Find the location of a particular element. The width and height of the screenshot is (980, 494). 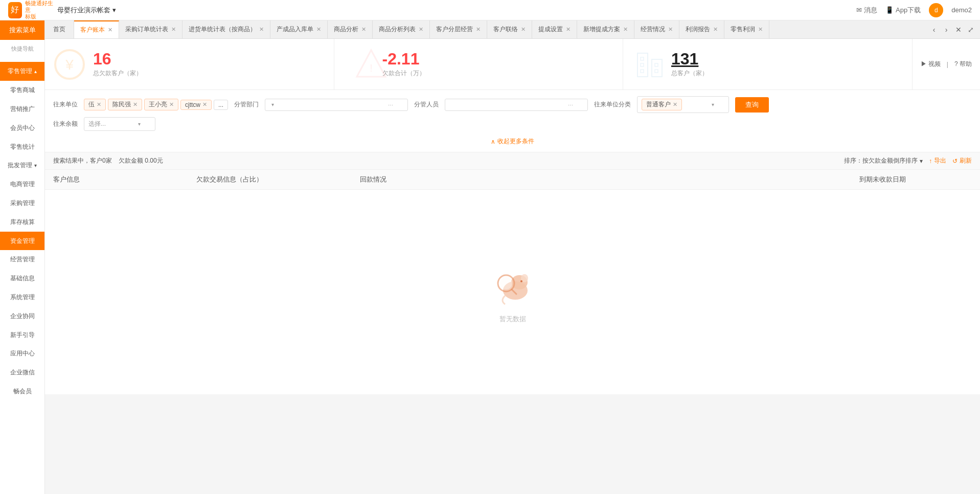

user-name: demo2 is located at coordinates (962, 10).